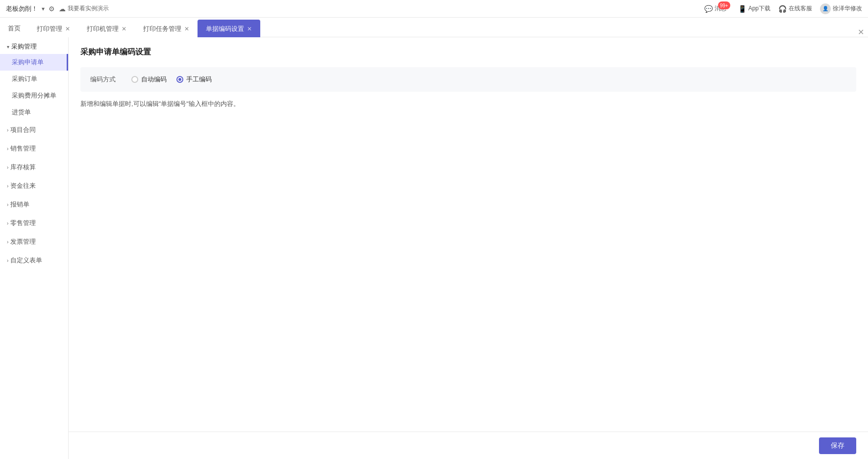 This screenshot has height=459, width=868. Describe the element at coordinates (50, 29) in the screenshot. I see `tab-print-management-label: 打印管理` at that location.